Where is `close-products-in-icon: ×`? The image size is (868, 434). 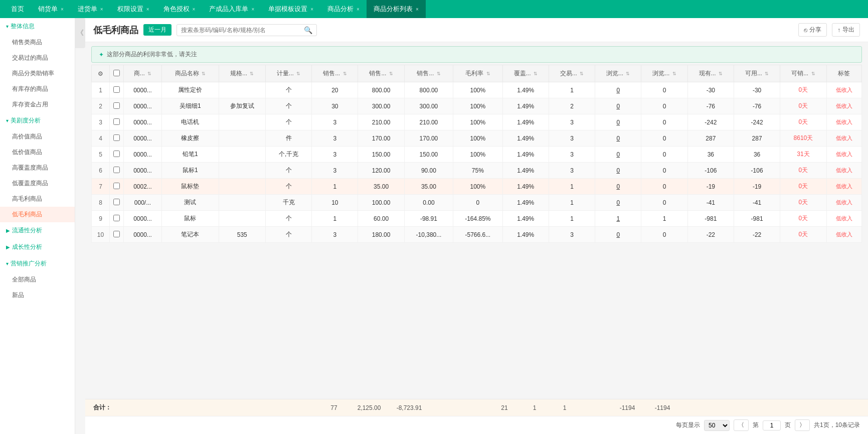
close-products-in-icon: × is located at coordinates (253, 9).